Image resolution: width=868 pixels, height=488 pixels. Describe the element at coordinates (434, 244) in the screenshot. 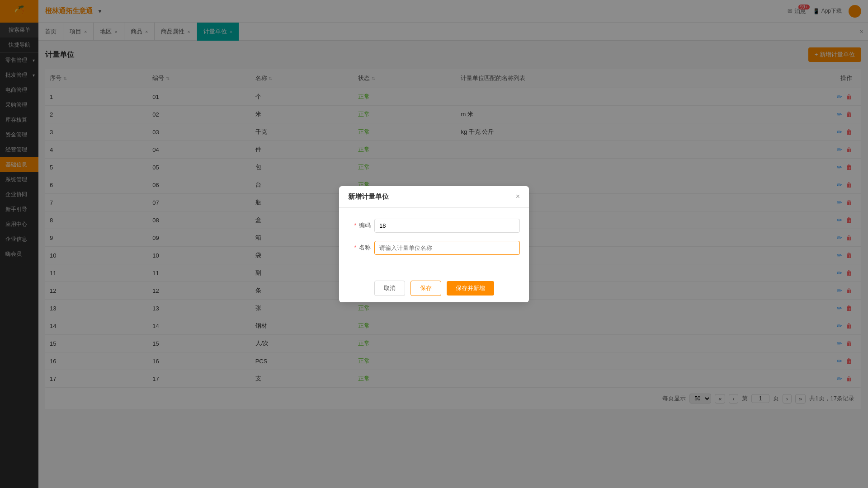

I see `add-unit-modal: 新增计量单位 × * 编码 * 名称 取消 保存 保存并新增` at that location.